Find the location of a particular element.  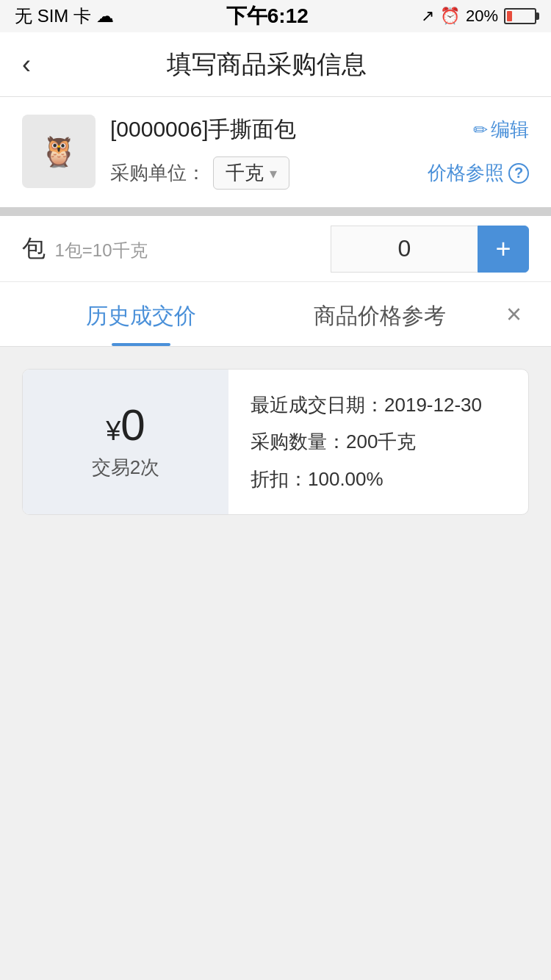

tabs-close-button: × is located at coordinates (514, 314).